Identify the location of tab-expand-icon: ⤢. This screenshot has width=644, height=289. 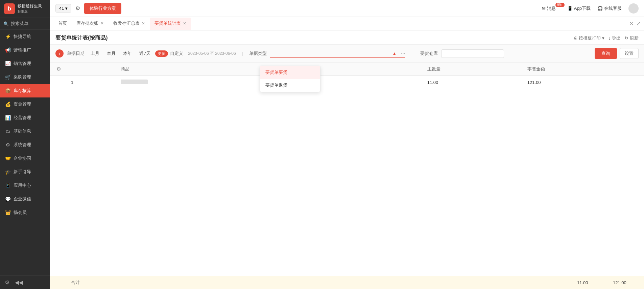
(638, 24).